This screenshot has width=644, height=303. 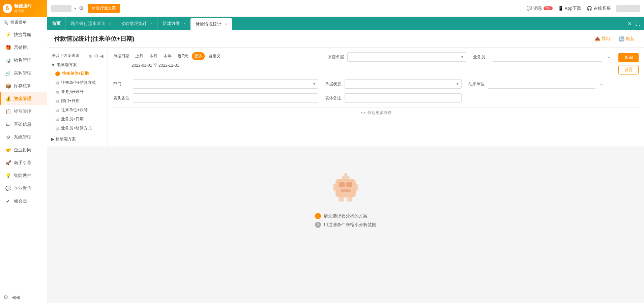 What do you see at coordinates (539, 8) in the screenshot?
I see `message-action: 💬 消息 99+` at bounding box center [539, 8].